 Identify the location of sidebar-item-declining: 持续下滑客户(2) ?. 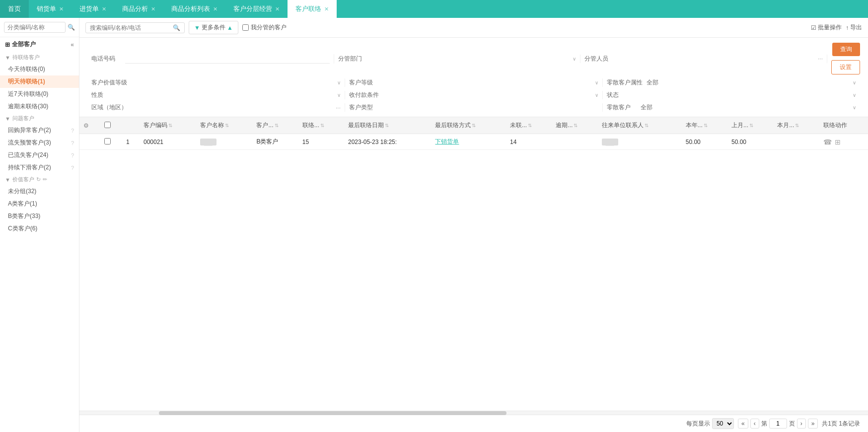
(40, 168).